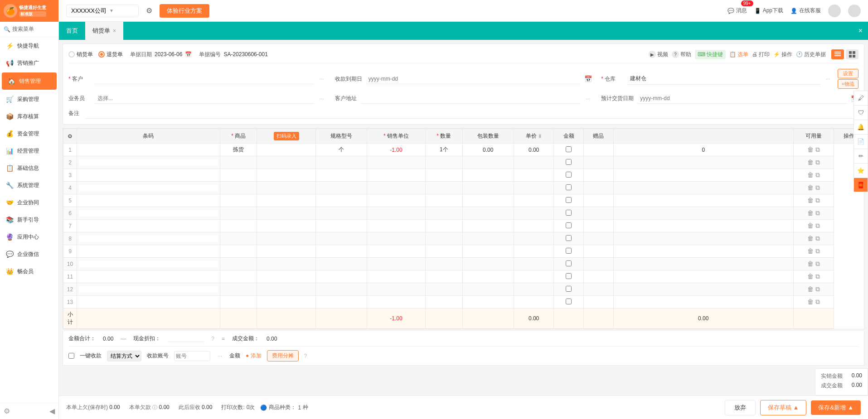 This screenshot has height=419, width=868. What do you see at coordinates (810, 289) in the screenshot?
I see `delete-row-icon-11: 🗑` at bounding box center [810, 289].